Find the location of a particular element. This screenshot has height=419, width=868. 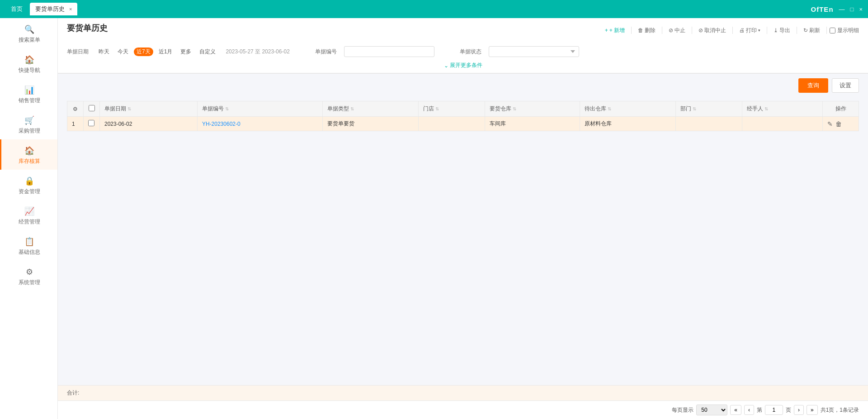

window-minimize-btn: — is located at coordinates (842, 9).